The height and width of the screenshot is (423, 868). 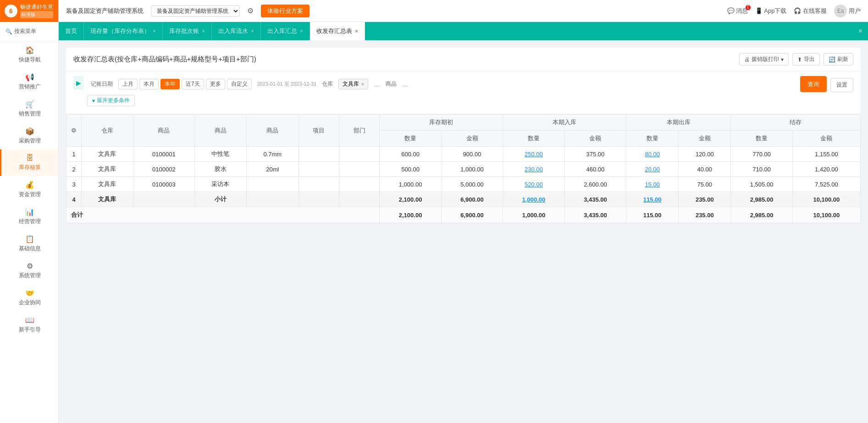 I want to click on footer-out-qty: 115.00, so click(x=652, y=215).